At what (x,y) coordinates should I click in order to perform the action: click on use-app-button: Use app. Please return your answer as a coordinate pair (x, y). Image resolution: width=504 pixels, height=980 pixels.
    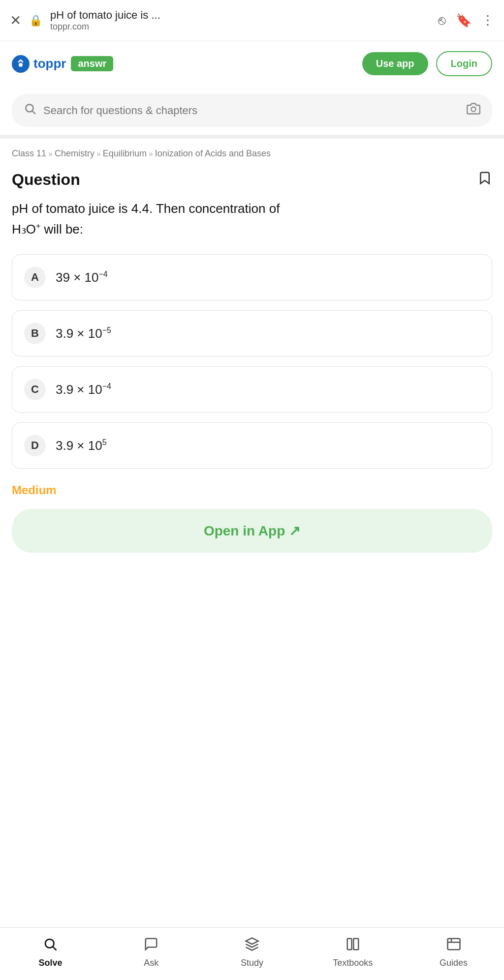
    Looking at the image, I should click on (395, 64).